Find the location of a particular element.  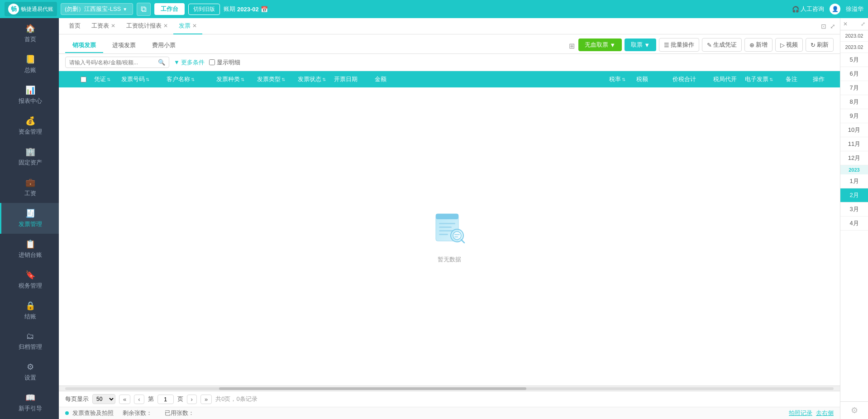

page-input is located at coordinates (166, 400).